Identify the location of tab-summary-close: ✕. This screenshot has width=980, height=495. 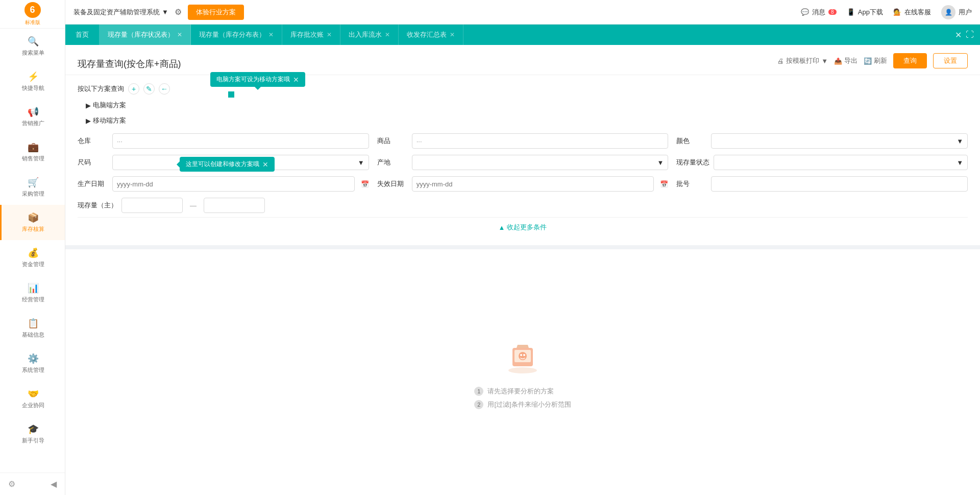
(452, 35).